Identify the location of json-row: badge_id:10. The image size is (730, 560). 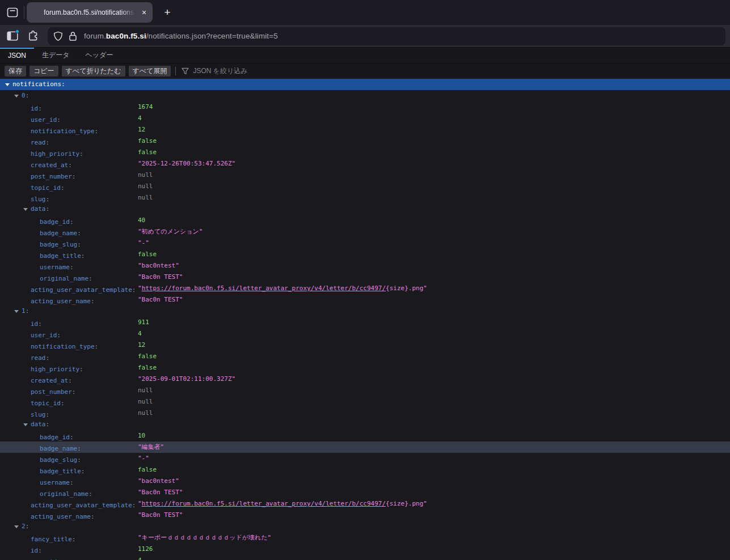
(365, 436).